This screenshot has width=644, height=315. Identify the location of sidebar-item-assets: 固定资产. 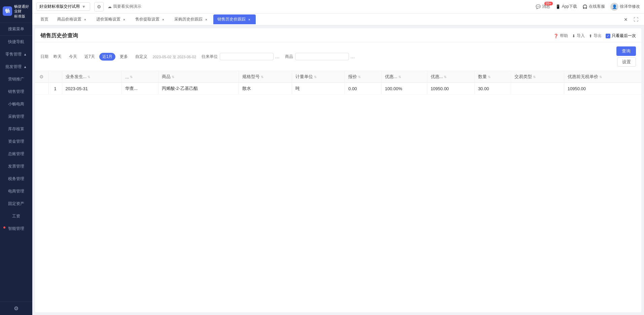
(16, 204).